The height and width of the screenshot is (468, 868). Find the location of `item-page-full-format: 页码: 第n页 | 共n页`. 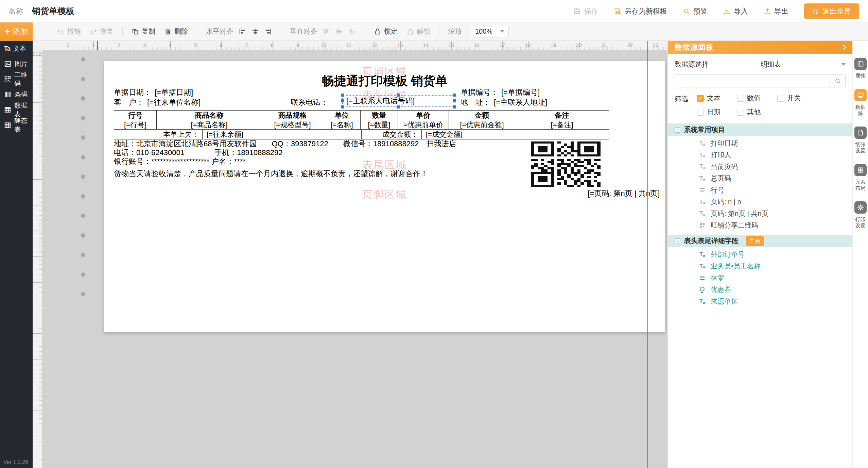

item-page-full-format: 页码: 第n页 | 共n页 is located at coordinates (760, 214).